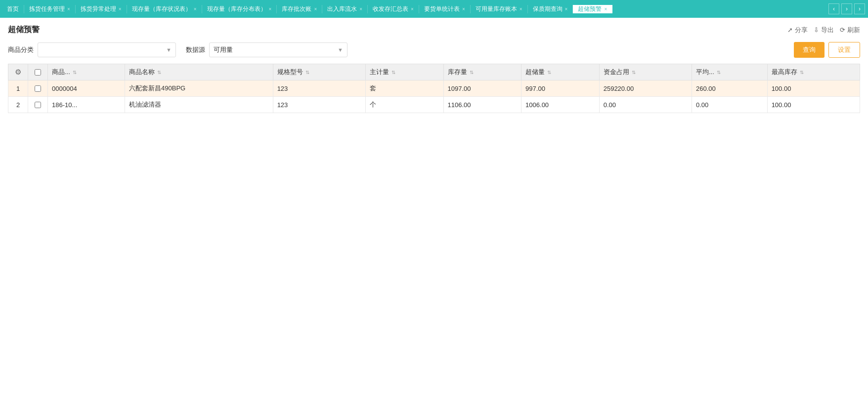 The height and width of the screenshot is (395, 868). I want to click on share-button: ➚ 分享, so click(798, 30).